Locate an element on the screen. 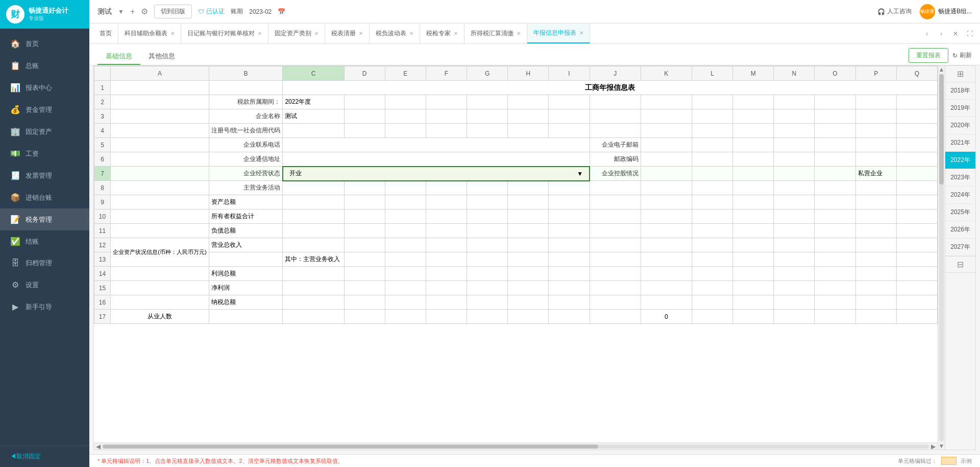 The height and width of the screenshot is (467, 980). cell-8c is located at coordinates (313, 188).